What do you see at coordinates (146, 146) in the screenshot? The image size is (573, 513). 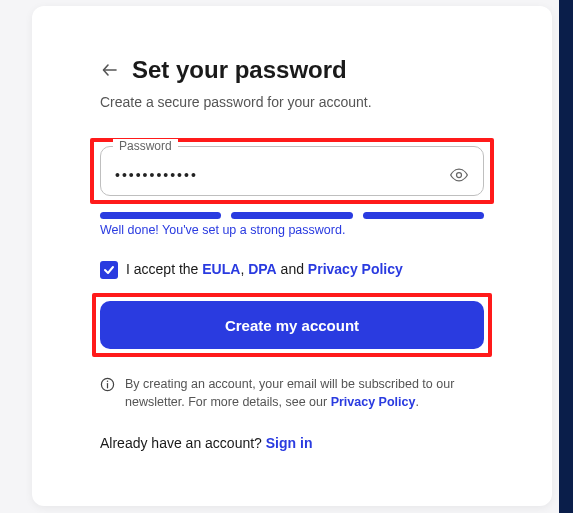 I see `password-label: Password` at bounding box center [146, 146].